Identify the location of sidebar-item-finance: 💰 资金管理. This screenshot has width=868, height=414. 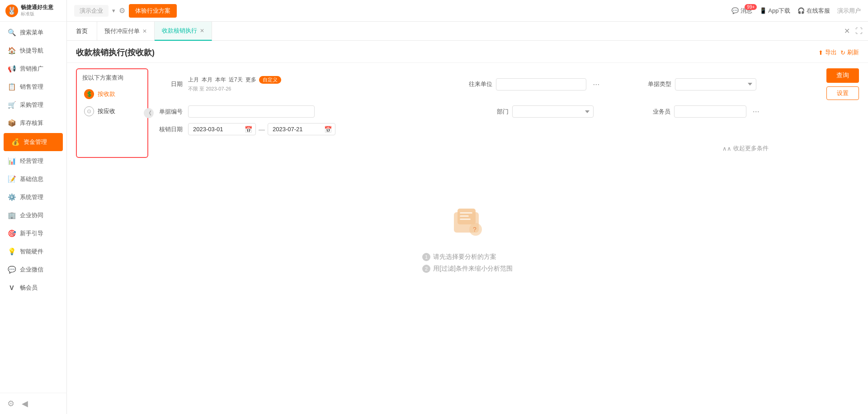
(33, 142).